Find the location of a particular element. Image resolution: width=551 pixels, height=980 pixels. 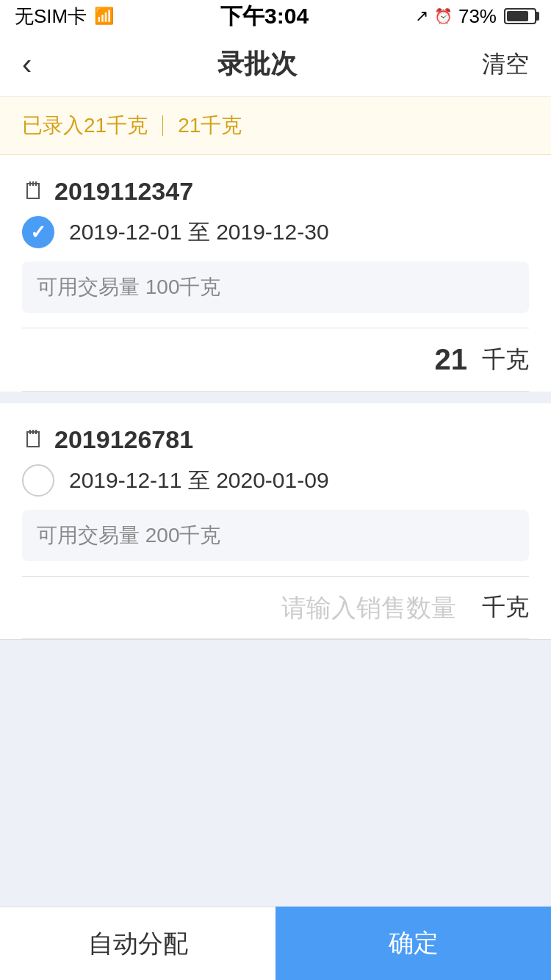

back-button: ‹ is located at coordinates (26, 65).